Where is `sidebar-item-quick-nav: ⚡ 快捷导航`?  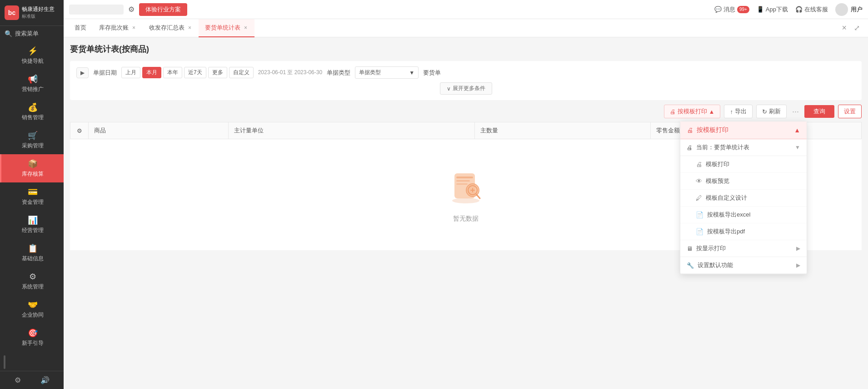 sidebar-item-quick-nav: ⚡ 快捷导航 is located at coordinates (32, 56).